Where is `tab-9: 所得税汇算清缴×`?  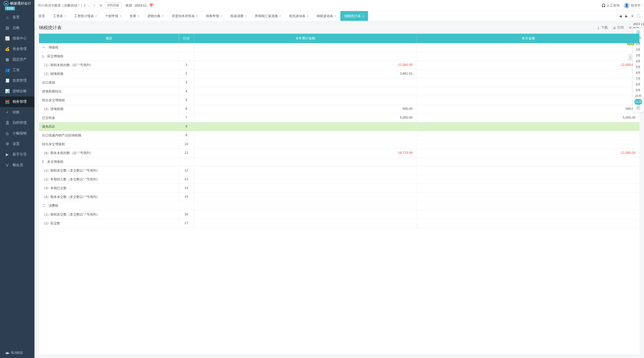
tab-9: 所得税汇算清缴× is located at coordinates (268, 16).